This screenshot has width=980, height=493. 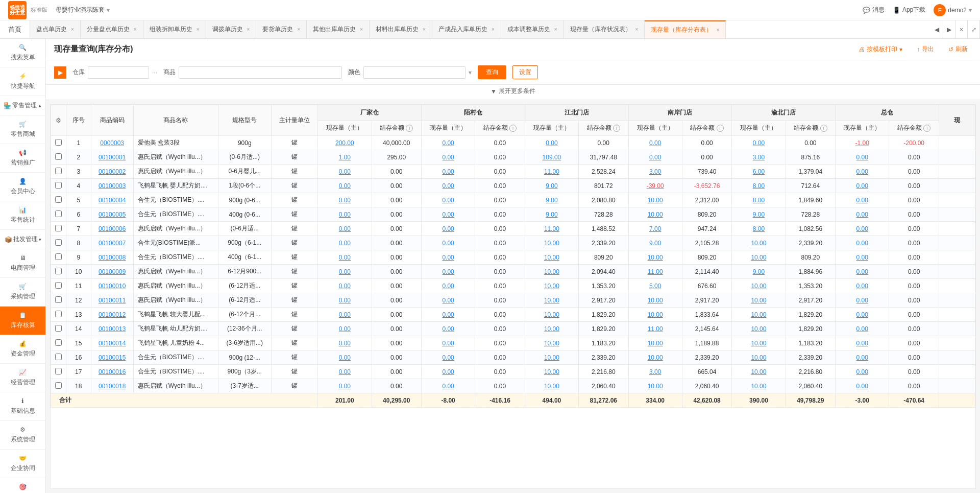 What do you see at coordinates (927, 128) in the screenshot?
I see `zc-amt-info: i` at bounding box center [927, 128].